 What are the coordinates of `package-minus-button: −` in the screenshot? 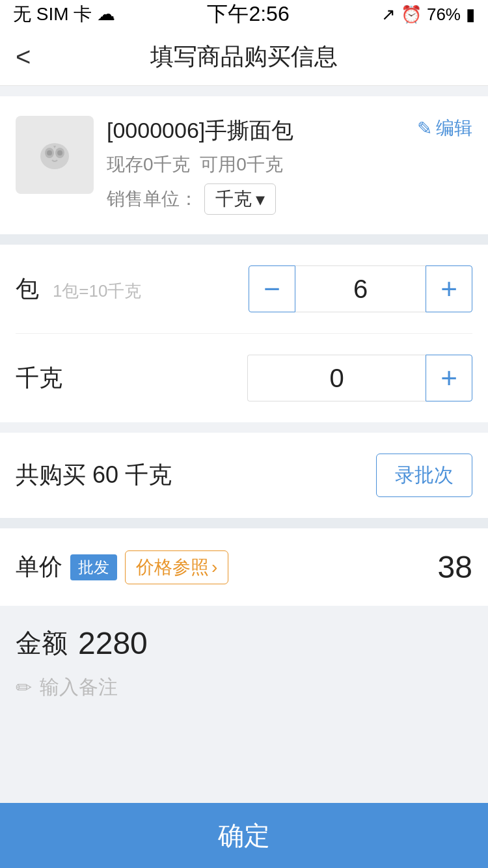 It's located at (272, 289).